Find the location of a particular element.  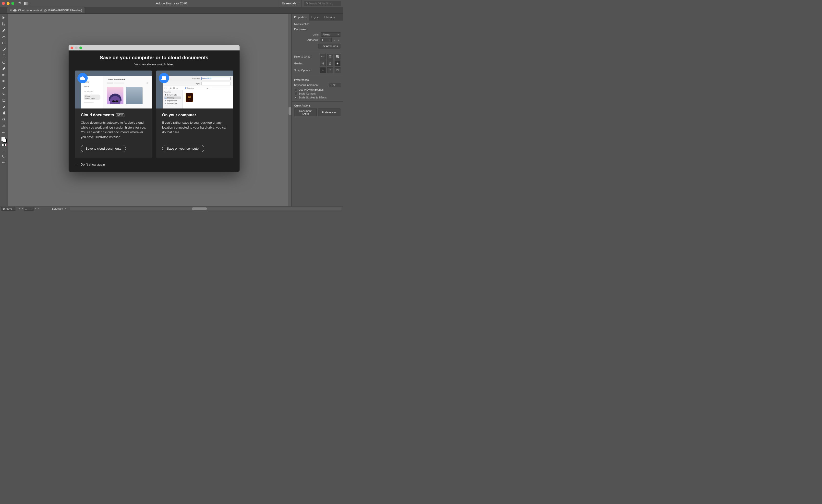

screen-mode-button is located at coordinates (4, 156).